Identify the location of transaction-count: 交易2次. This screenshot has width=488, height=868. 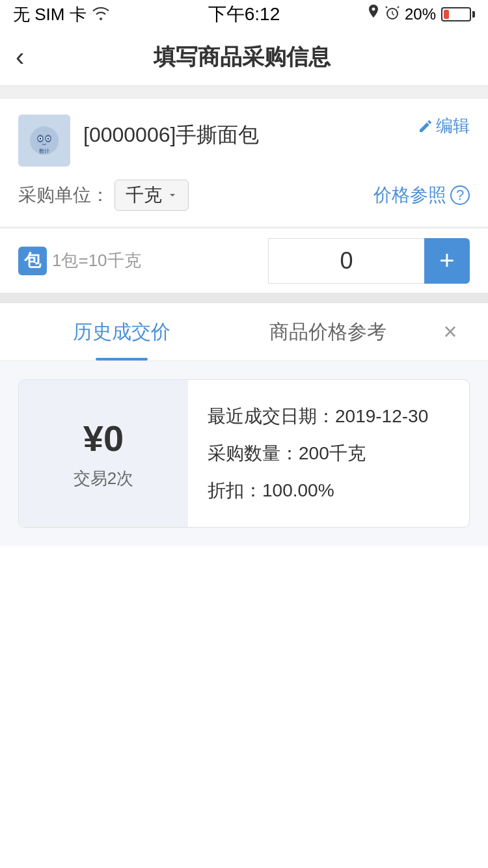
(103, 479).